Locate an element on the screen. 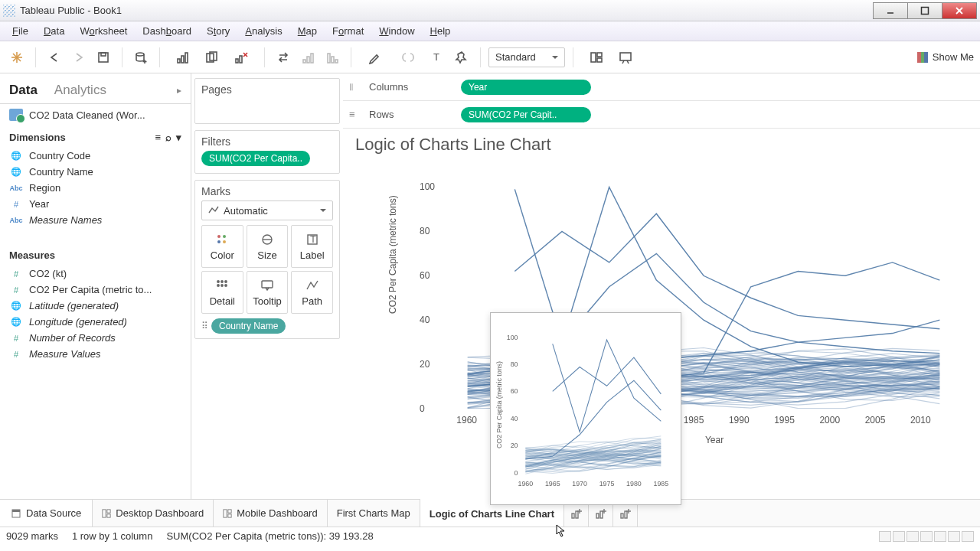 The height and width of the screenshot is (551, 980). columns-shelf: ⦀ Columns Year is located at coordinates (662, 87).